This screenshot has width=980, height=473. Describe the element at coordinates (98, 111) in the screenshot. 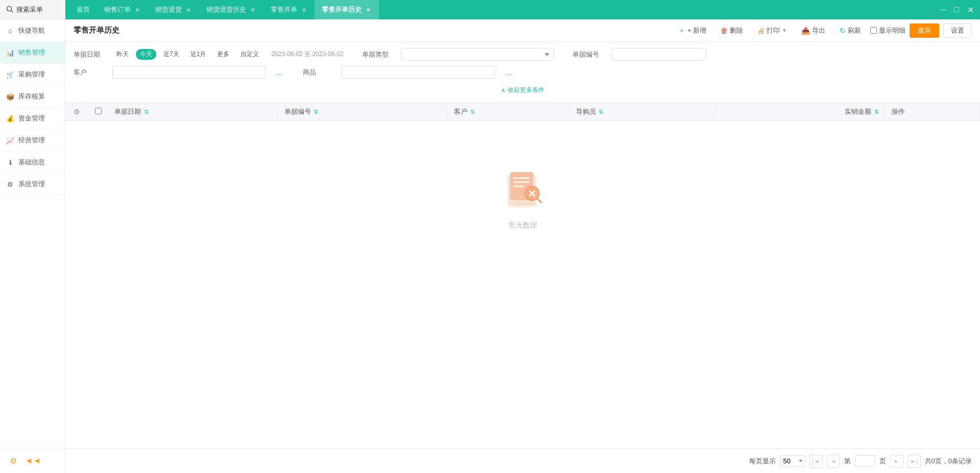

I see `select-all-checkbox` at that location.